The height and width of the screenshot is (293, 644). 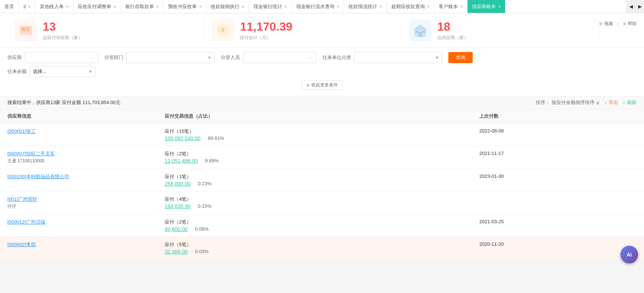 I want to click on last-payment-1: 2022-08-08, so click(x=558, y=131).